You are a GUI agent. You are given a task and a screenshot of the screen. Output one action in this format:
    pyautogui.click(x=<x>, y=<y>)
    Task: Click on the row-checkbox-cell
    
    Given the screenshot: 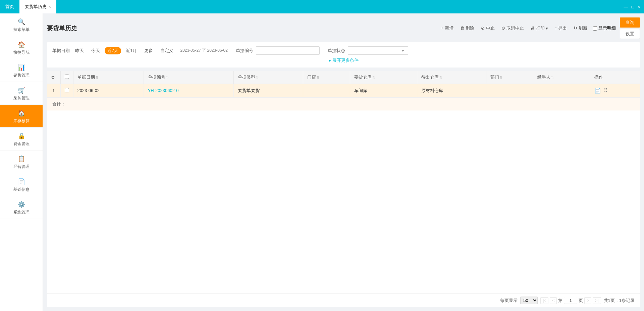 What is the action you would take?
    pyautogui.click(x=67, y=91)
    